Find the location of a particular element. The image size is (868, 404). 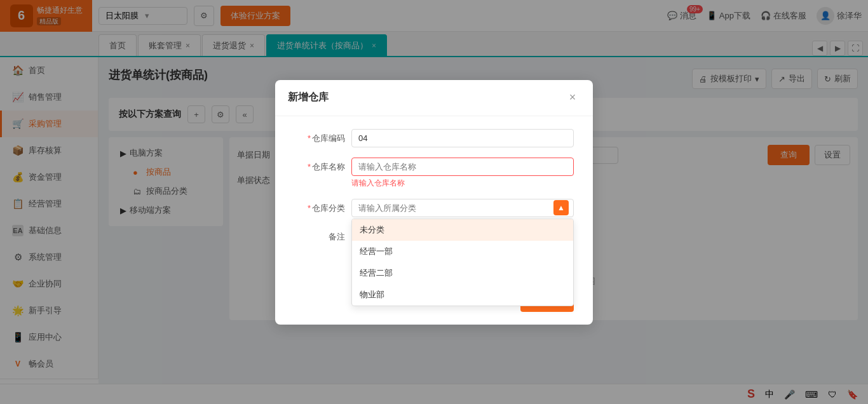

name-error-msg: 请输入仓库名称 is located at coordinates (463, 183).